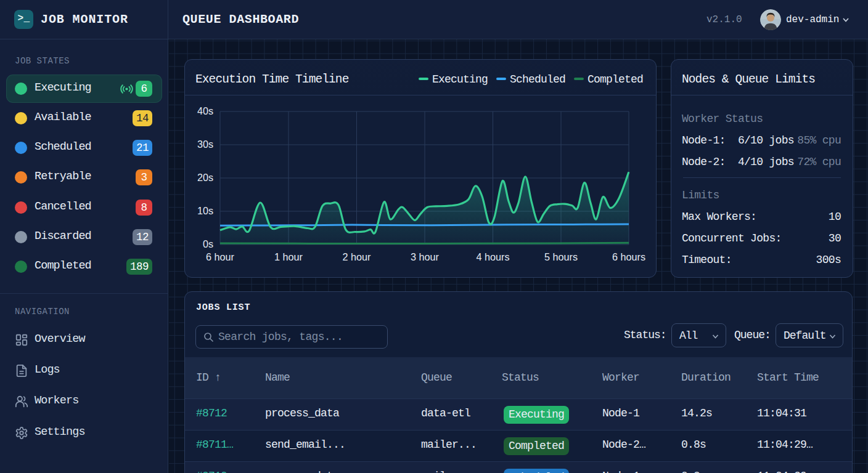  Describe the element at coordinates (205, 111) in the screenshot. I see `svg-text: 40s` at that location.